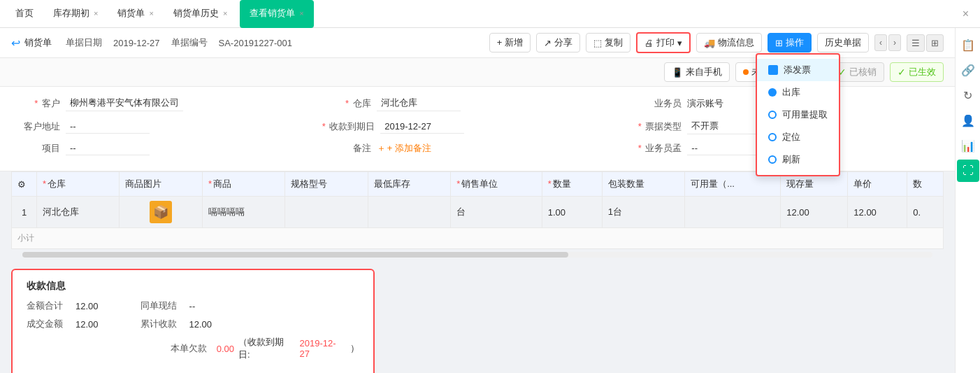 The height and width of the screenshot is (373, 980). Describe the element at coordinates (843, 43) in the screenshot. I see `history-button: 历史单据` at that location.